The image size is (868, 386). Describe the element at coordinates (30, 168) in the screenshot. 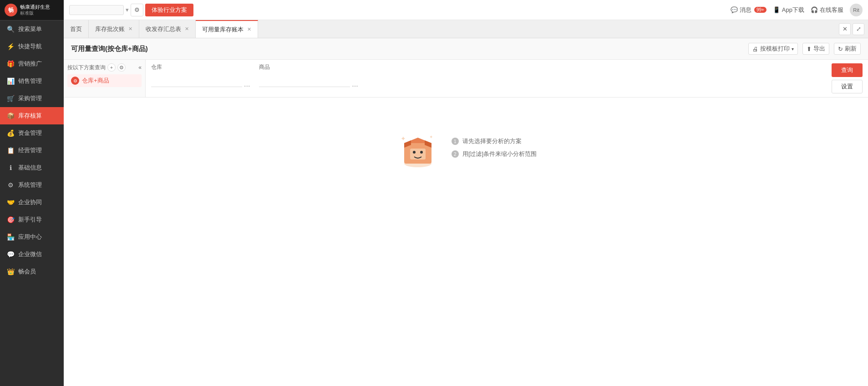

I see `sidebar-item-label: 基础信息` at that location.